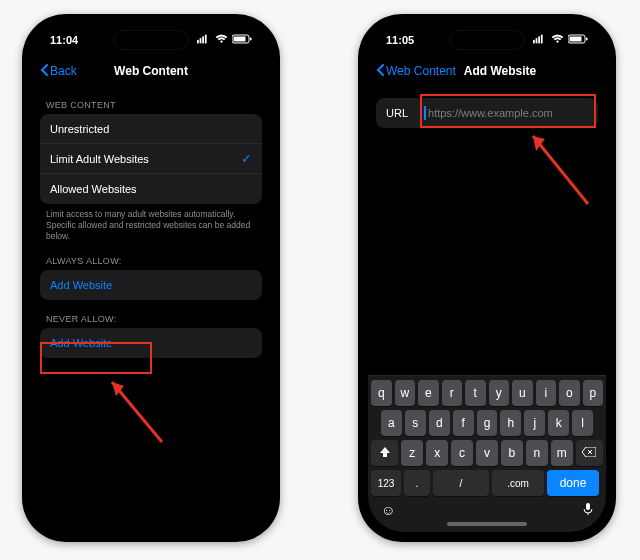 The height and width of the screenshot is (560, 640). I want to click on page-title: Add Website, so click(500, 71).